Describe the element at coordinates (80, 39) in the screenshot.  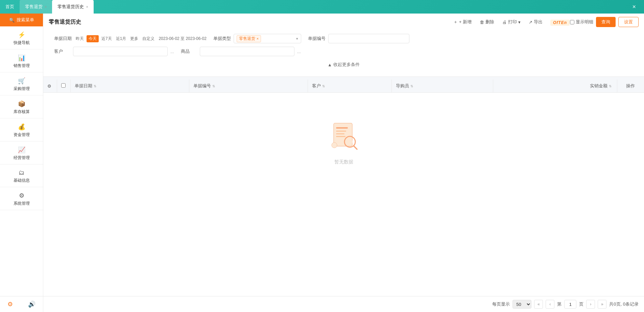
I see `date-yesterday: 昨天` at that location.